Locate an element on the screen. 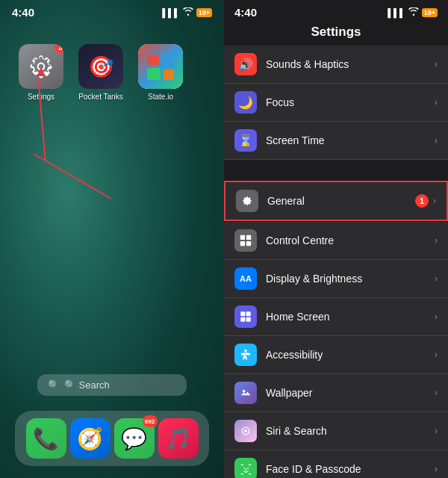 The image size is (448, 478). settings-time: 4:40 is located at coordinates (246, 12).